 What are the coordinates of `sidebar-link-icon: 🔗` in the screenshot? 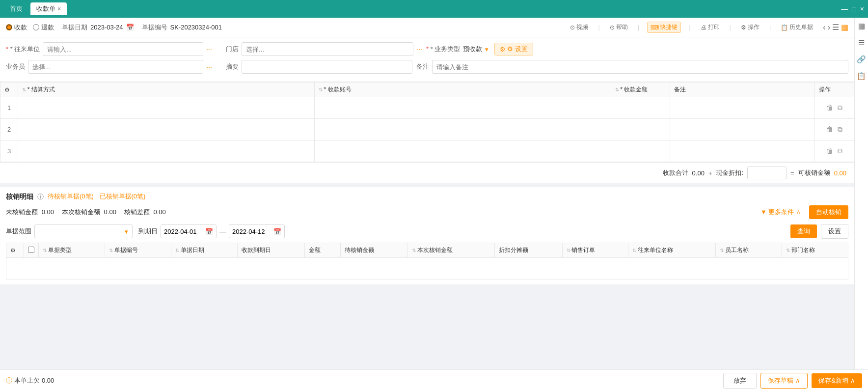 It's located at (861, 59).